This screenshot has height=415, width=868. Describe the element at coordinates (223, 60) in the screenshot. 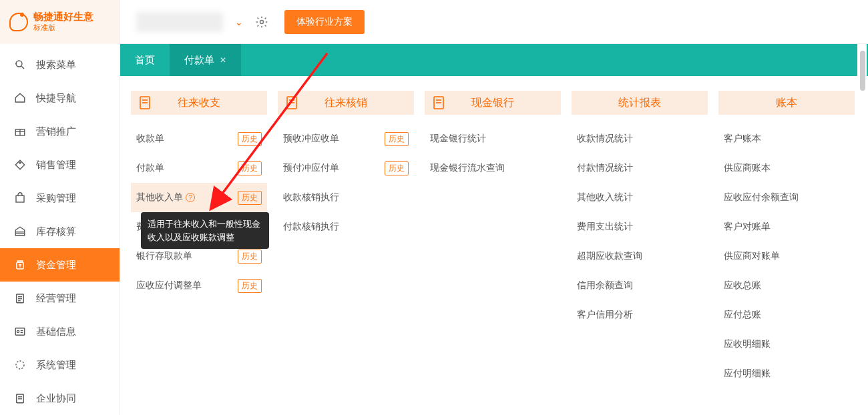

I see `close-icon: ✕` at that location.